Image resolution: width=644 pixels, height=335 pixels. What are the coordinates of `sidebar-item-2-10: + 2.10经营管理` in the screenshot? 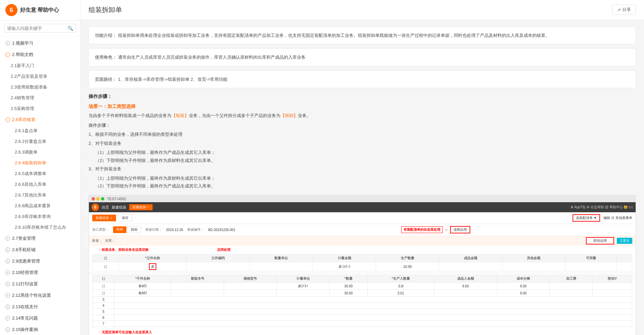 It's located at (40, 273).